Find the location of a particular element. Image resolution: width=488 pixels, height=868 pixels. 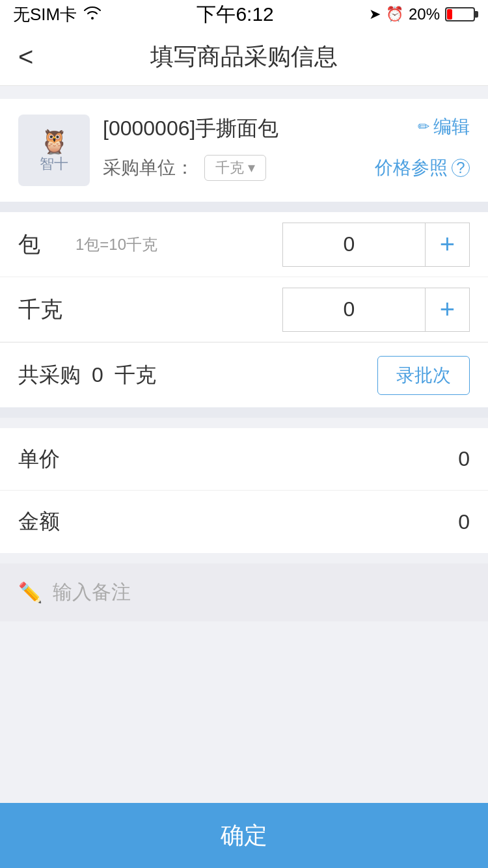

unit-price-value: 0 is located at coordinates (464, 459).